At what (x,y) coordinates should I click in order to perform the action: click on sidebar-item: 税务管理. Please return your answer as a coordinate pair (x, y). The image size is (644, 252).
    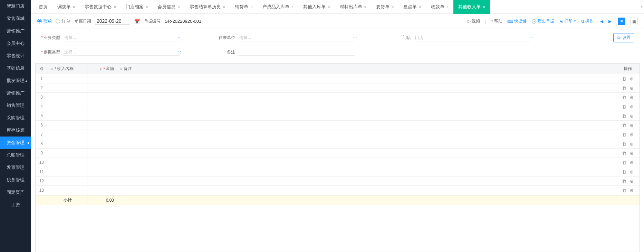
    Looking at the image, I should click on (16, 180).